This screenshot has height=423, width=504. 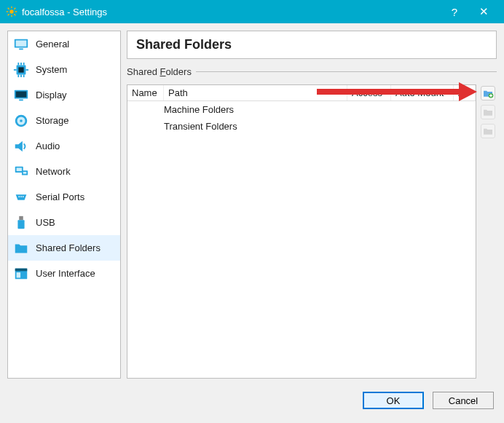 What do you see at coordinates (489, 232) in the screenshot?
I see `folder-action-toolbar` at bounding box center [489, 232].